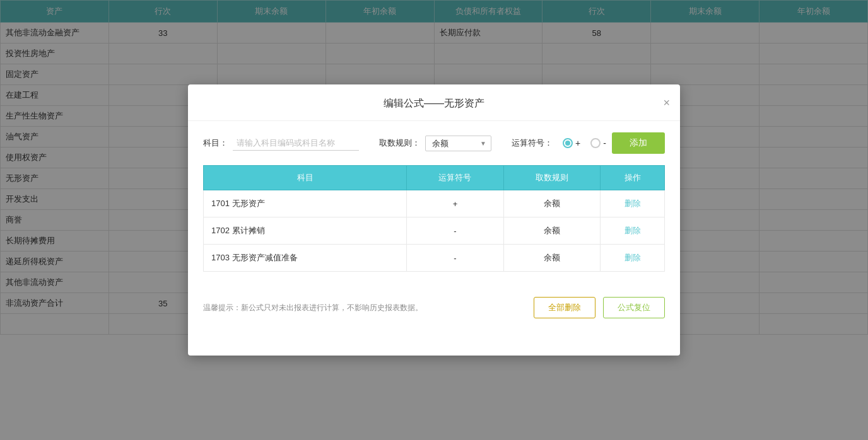 The image size is (868, 440). I want to click on rule-section: 取数规则： 余额 借方 贷方 借方发生额 贷方发生额 ▼, so click(435, 144).